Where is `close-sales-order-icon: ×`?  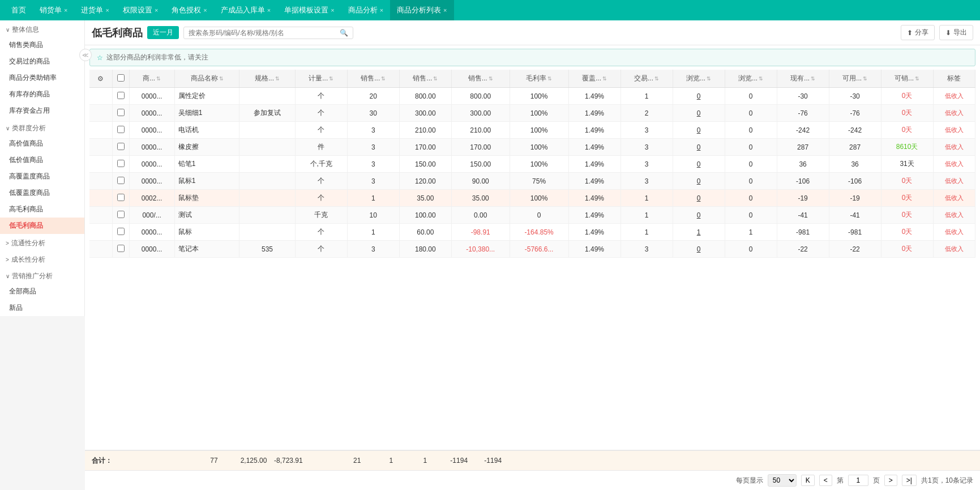
close-sales-order-icon: × is located at coordinates (66, 10).